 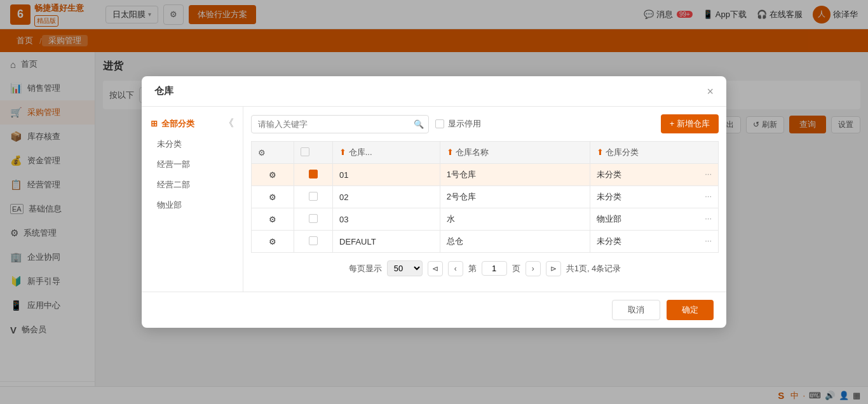 What do you see at coordinates (515, 152) in the screenshot?
I see `col-header-name: ⬆ 仓库名称` at bounding box center [515, 152].